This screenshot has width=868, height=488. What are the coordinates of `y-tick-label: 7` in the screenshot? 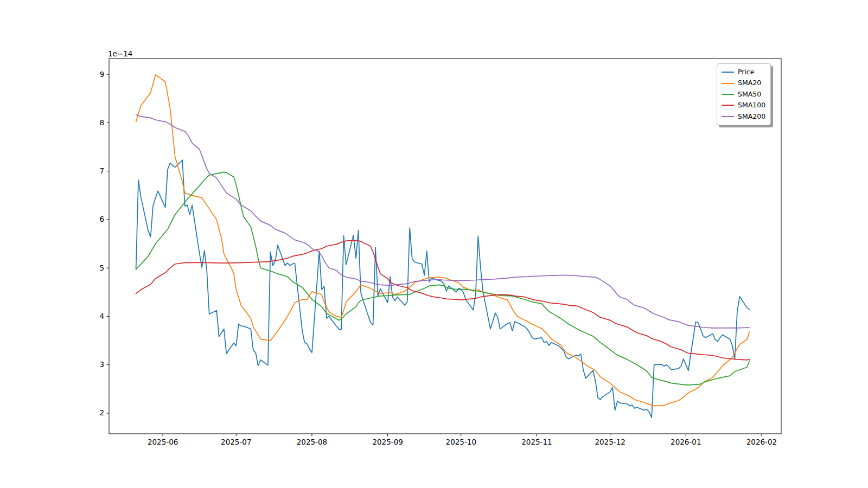 It's located at (102, 171).